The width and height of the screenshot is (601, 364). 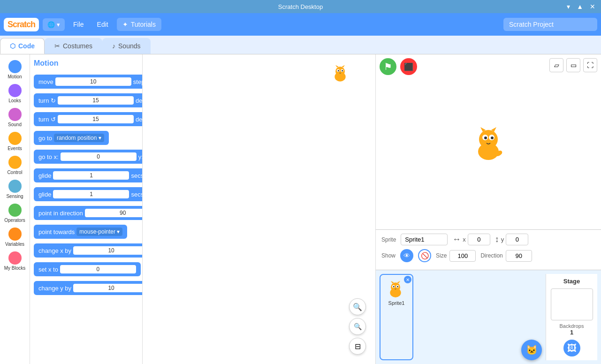 I want to click on goto-dropdown: random position ▾, so click(x=79, y=138).